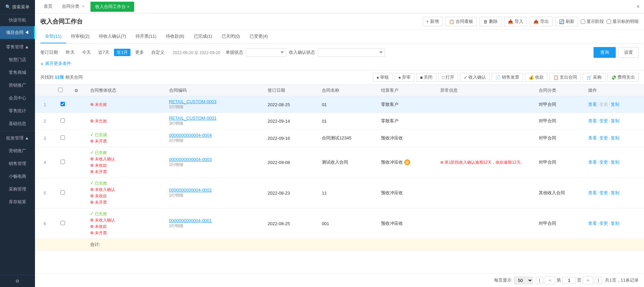  I want to click on sub-tab-pending-review: 待审核(2), so click(80, 37).